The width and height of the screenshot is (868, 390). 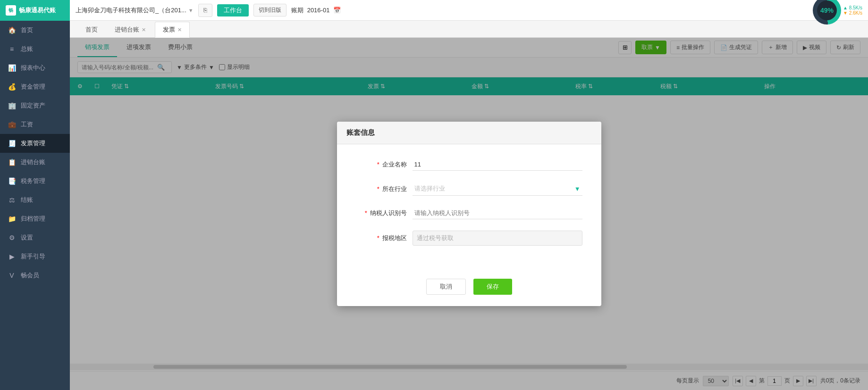 I want to click on switch-version-button: 切到旧版, so click(x=270, y=10).